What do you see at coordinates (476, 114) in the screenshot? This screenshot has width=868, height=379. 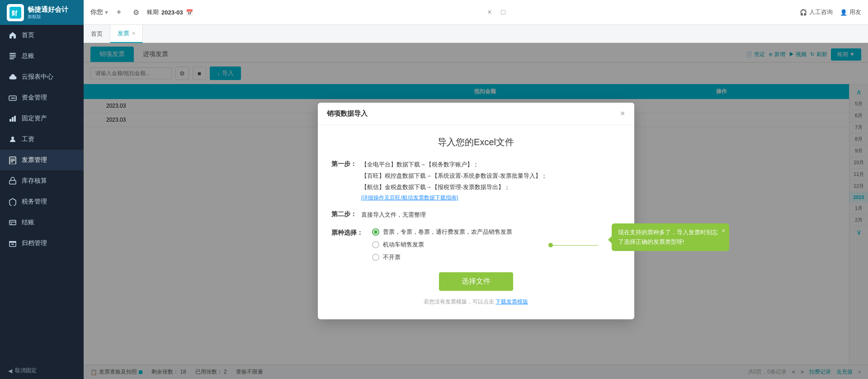 I see `modal-header: 销项数据导入 ×` at bounding box center [476, 114].